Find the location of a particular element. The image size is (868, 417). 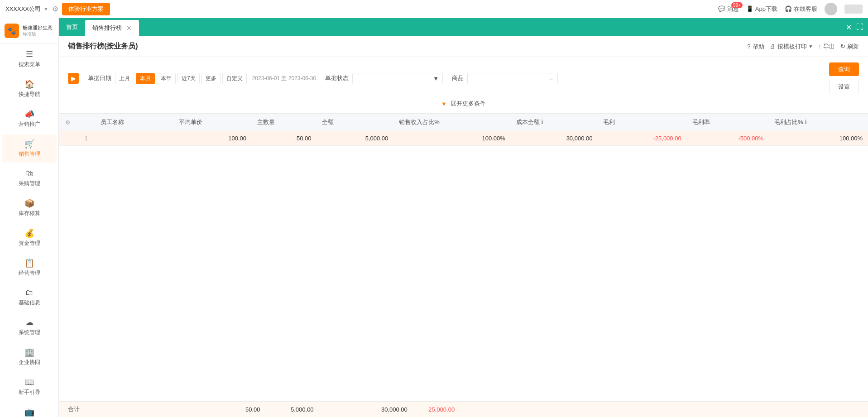

expand-down-icon: ▼ is located at coordinates (444, 104).